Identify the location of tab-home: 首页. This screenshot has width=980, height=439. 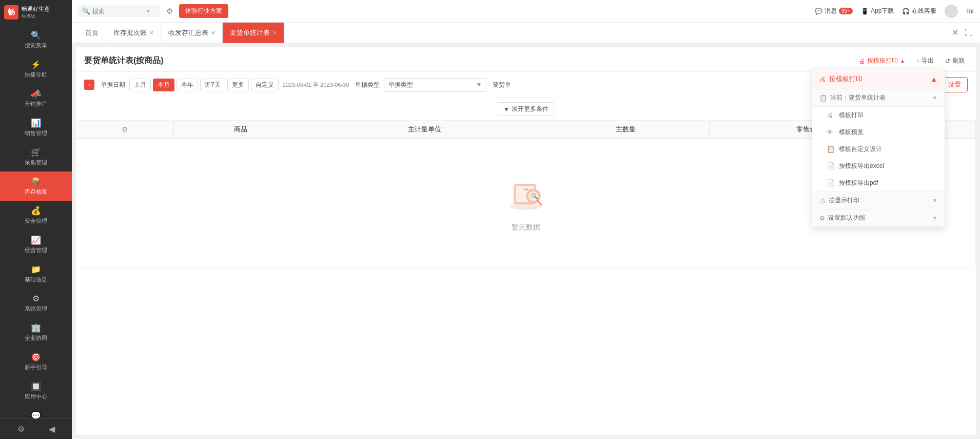
(92, 33).